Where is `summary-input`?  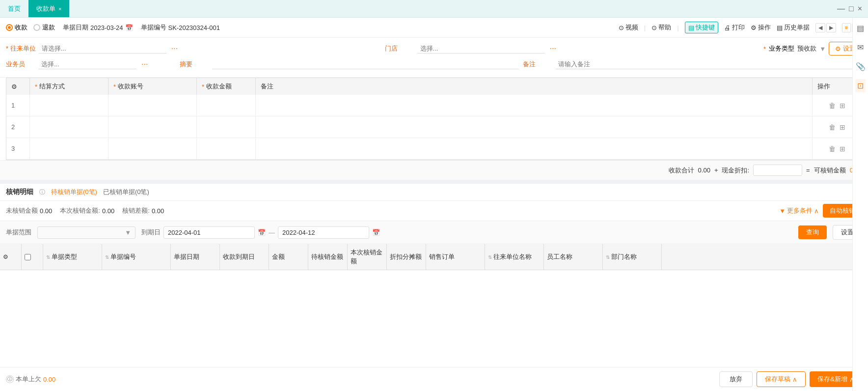 summary-input is located at coordinates (365, 64).